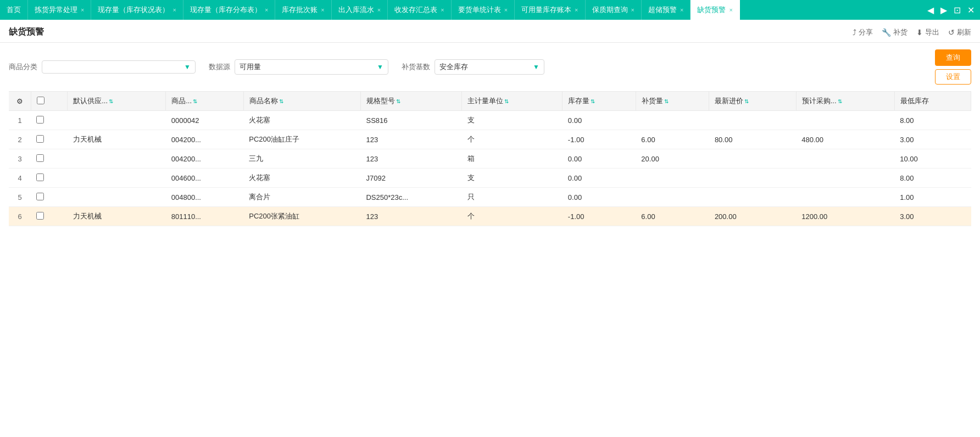 The image size is (980, 437). Describe the element at coordinates (302, 101) in the screenshot. I see `column-product-name: 商品名称⇅` at that location.